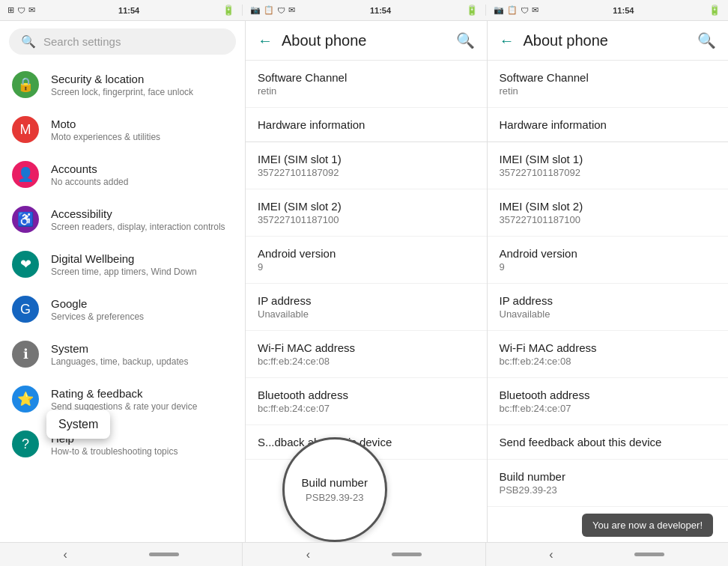 Image resolution: width=728 pixels, height=566 pixels. I want to click on feedback-title-partial: S...dback about this device, so click(366, 442).